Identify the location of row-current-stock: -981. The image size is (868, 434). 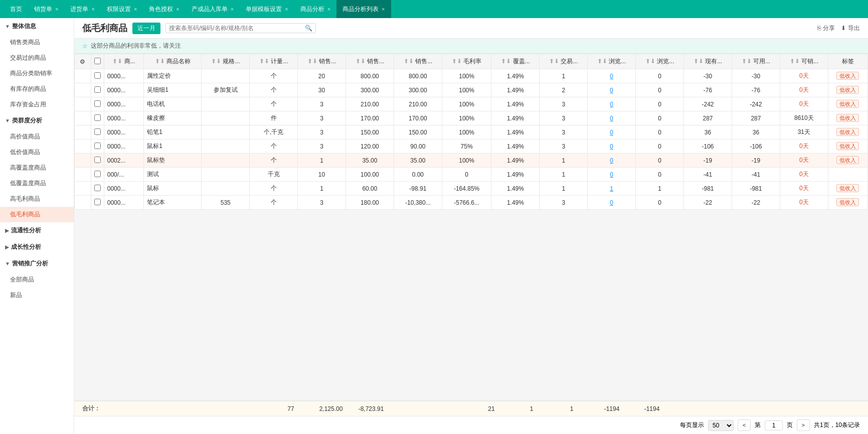
(708, 189).